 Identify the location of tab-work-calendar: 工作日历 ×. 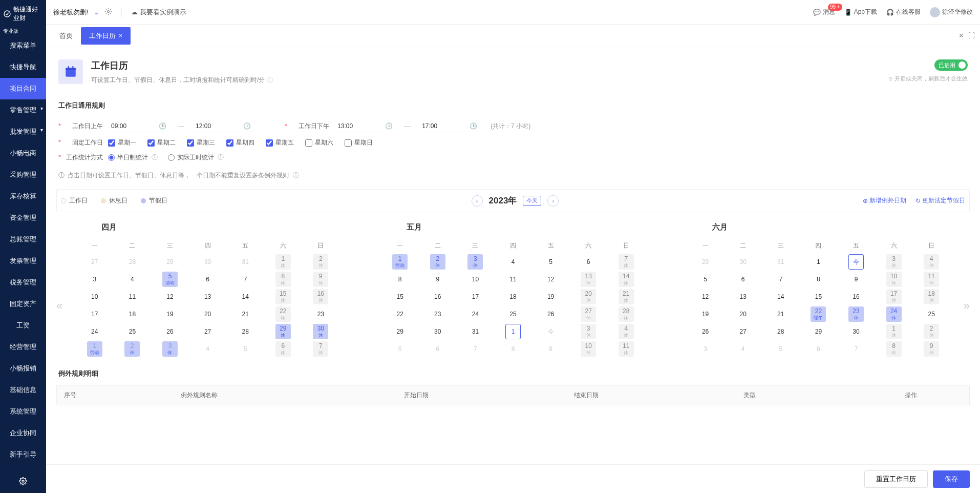
(105, 36).